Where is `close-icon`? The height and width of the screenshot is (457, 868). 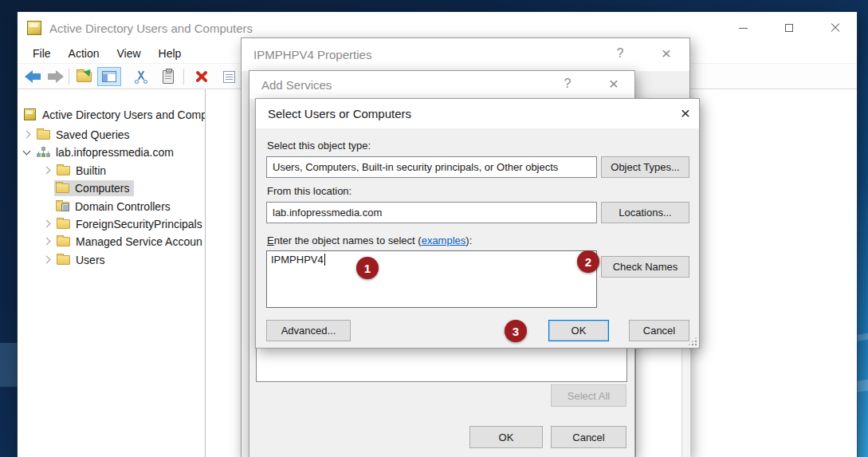
close-icon is located at coordinates (835, 28).